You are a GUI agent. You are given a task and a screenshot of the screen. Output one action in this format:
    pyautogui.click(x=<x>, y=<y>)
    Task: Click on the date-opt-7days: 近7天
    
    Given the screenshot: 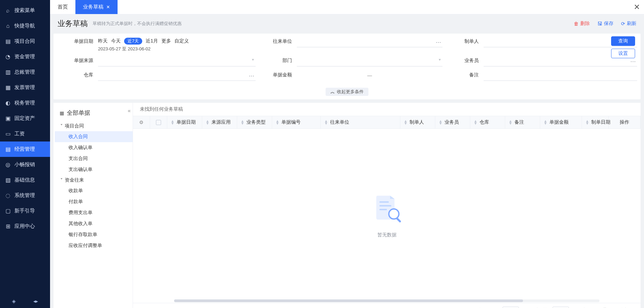 What is the action you would take?
    pyautogui.click(x=133, y=41)
    